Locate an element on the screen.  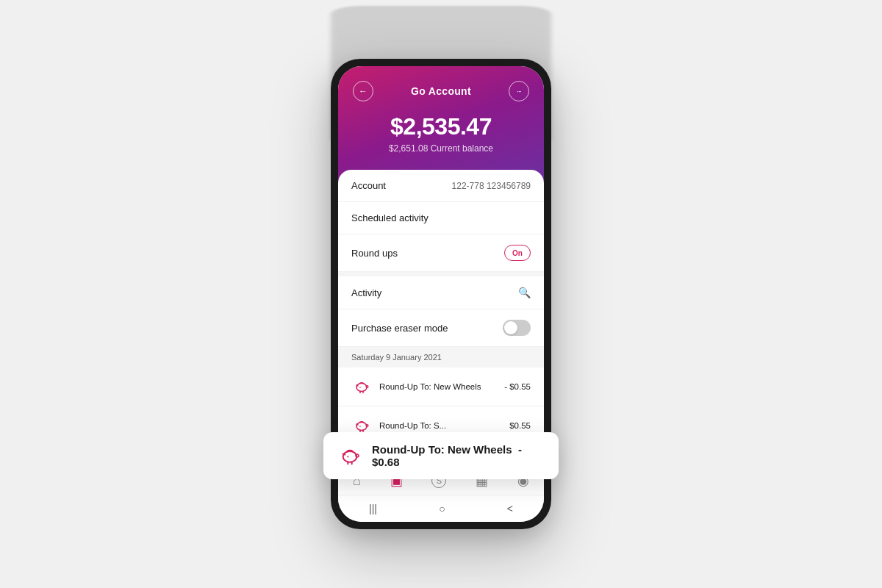
current-balance: $2,651.08 Current balance is located at coordinates (441, 148).